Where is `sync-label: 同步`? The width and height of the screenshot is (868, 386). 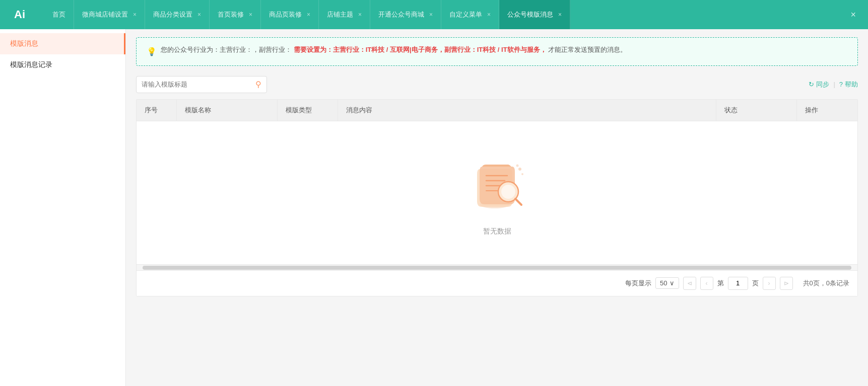 sync-label: 同步 is located at coordinates (823, 85).